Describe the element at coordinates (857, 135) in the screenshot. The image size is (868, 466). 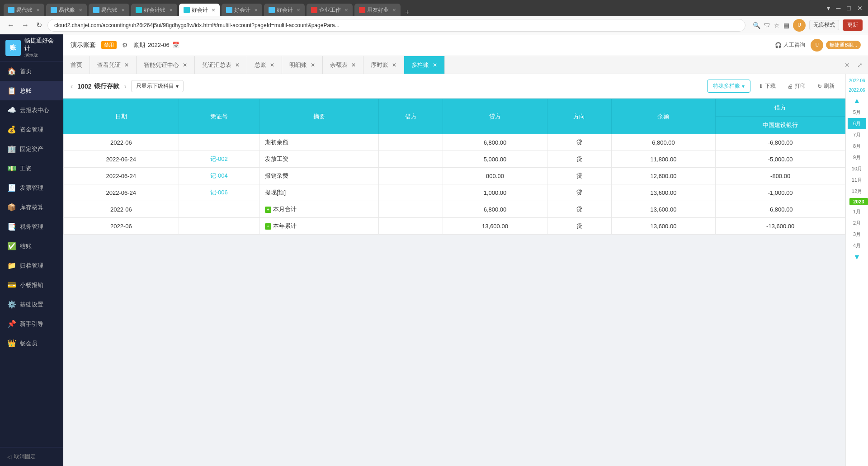
I see `timeline-month-item: 7月` at that location.